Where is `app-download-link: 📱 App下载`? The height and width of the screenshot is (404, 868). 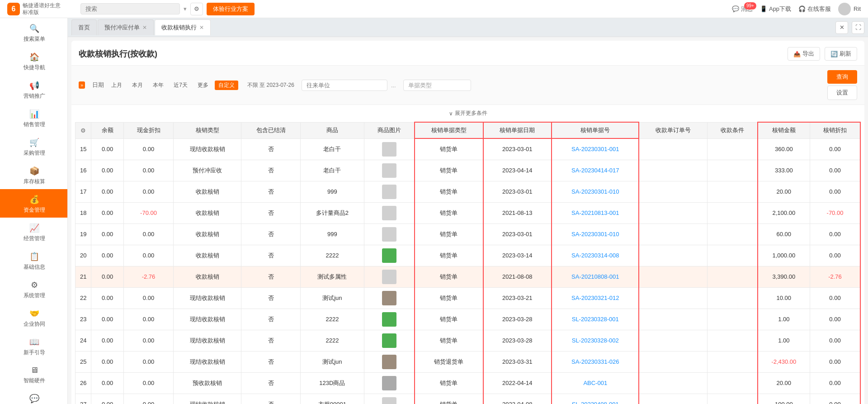 app-download-link: 📱 App下载 is located at coordinates (776, 9).